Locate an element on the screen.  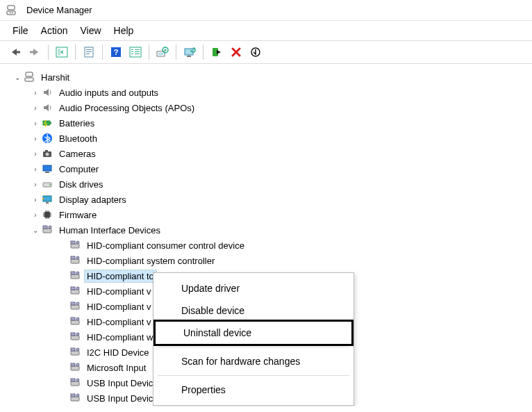
cat-label: Computer is located at coordinates (79, 170).